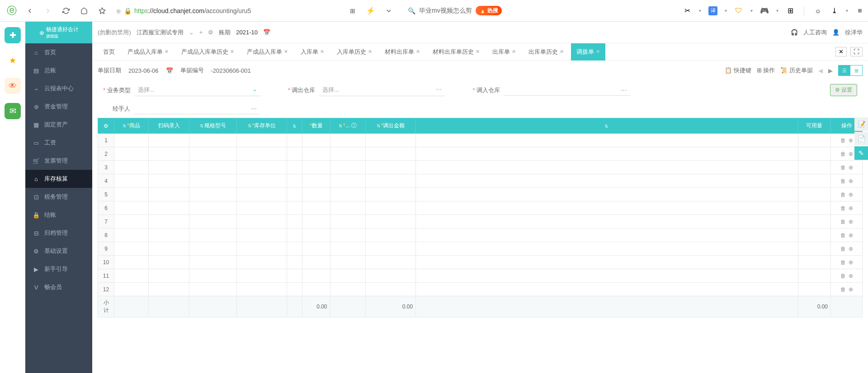 The image size is (868, 373). What do you see at coordinates (834, 11) in the screenshot?
I see `download-icon: ⤓` at bounding box center [834, 11].